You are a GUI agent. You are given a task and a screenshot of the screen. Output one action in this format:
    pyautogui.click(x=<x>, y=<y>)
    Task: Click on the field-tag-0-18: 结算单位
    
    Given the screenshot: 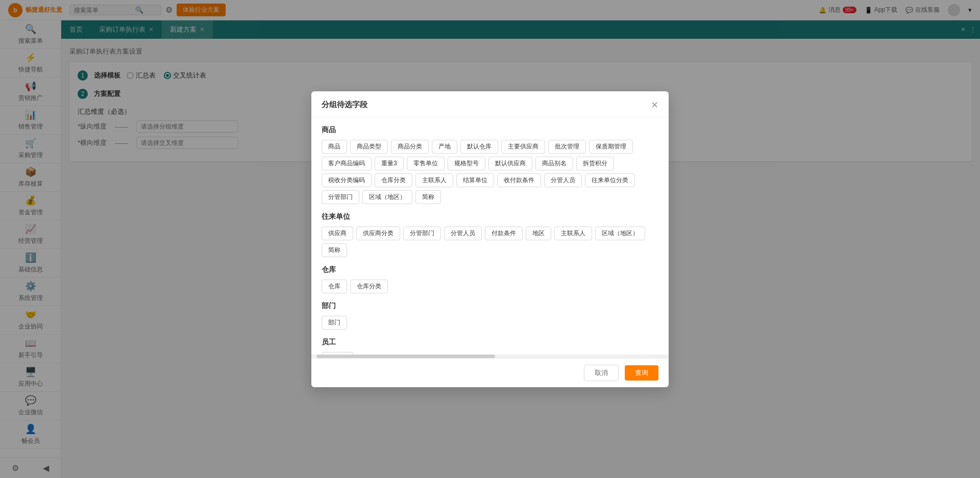 What is the action you would take?
    pyautogui.click(x=475, y=181)
    